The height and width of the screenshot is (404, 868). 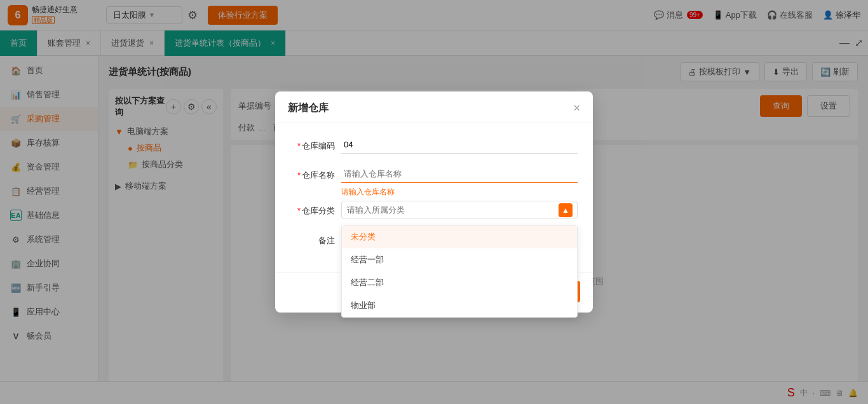 I want to click on warehouse-code-input, so click(x=459, y=145).